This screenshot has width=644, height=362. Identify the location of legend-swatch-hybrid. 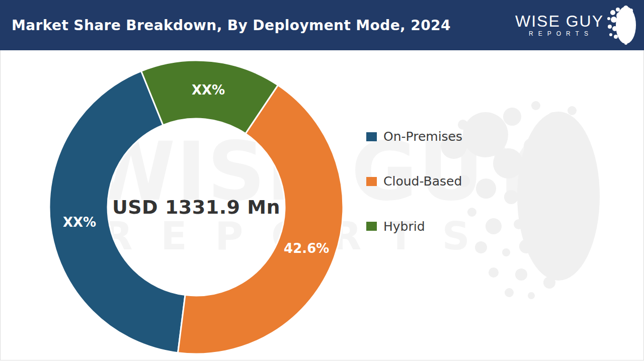
(371, 226).